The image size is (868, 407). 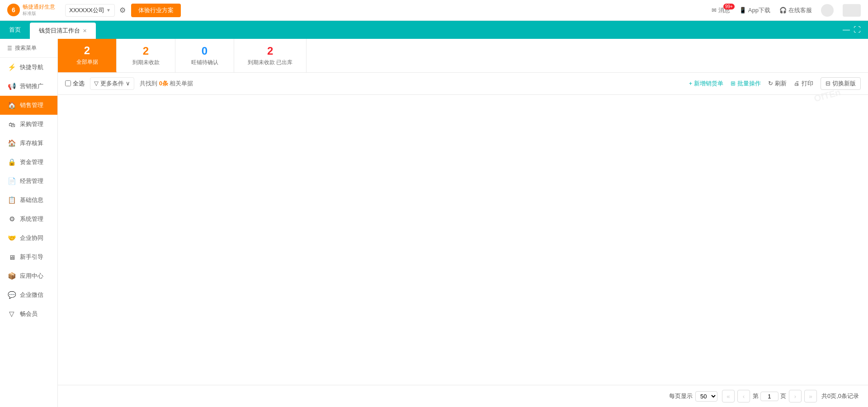 I want to click on logo-area: 6 畅捷通好生意 标准版, so click(x=36, y=10).